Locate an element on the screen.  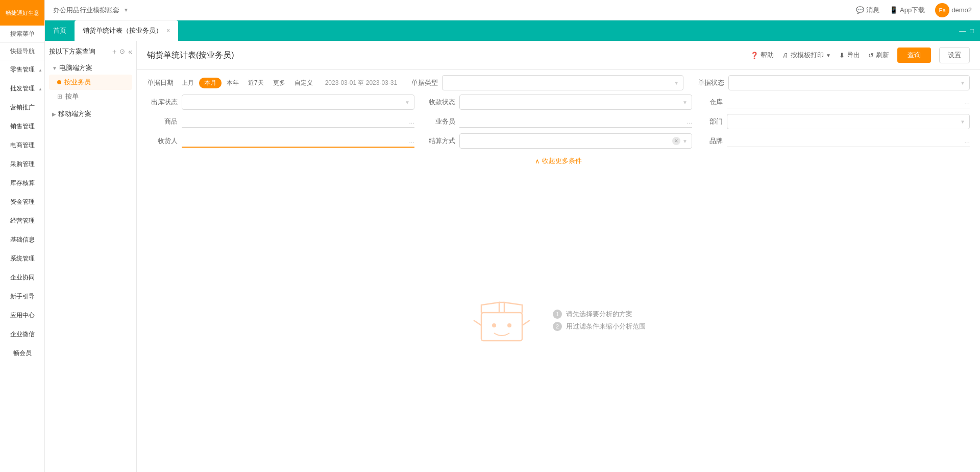
scheme-by-order: ⊞ 按单 is located at coordinates (91, 97).